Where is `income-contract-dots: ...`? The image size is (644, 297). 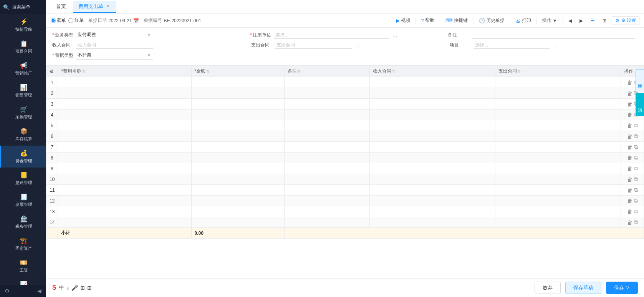
income-contract-dots: ... is located at coordinates (159, 45).